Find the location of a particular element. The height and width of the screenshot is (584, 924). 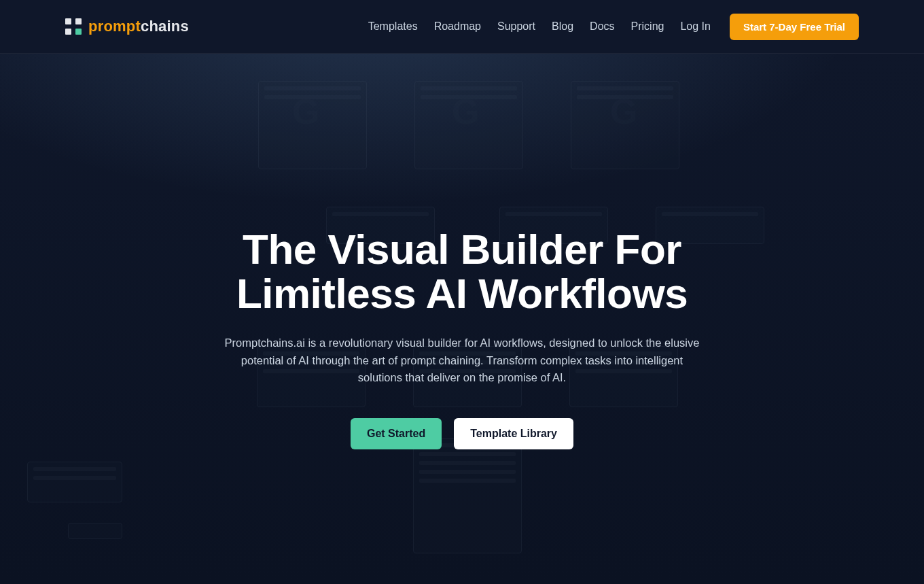

hero-title-line1: The Visual Builder For is located at coordinates (462, 249).